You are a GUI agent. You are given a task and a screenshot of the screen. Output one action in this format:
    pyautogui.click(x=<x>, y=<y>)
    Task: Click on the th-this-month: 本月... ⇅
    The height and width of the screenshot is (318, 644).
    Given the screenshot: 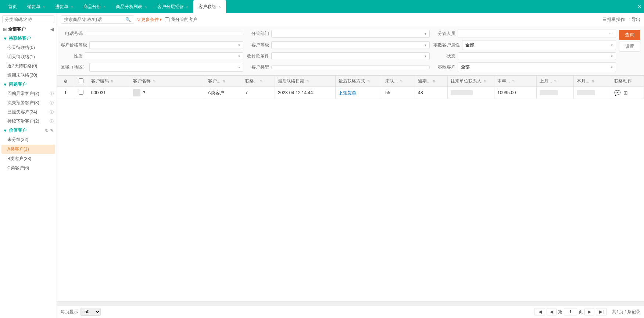 What is the action you would take?
    pyautogui.click(x=593, y=81)
    